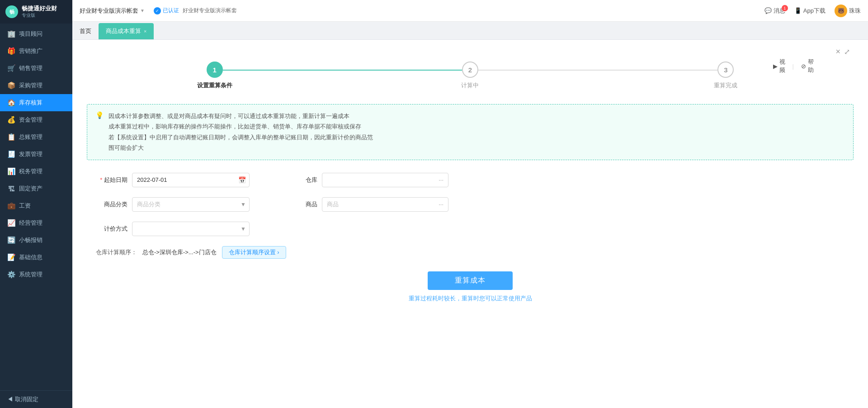 The height and width of the screenshot is (408, 868). I want to click on step2-label: 计算中, so click(470, 85).